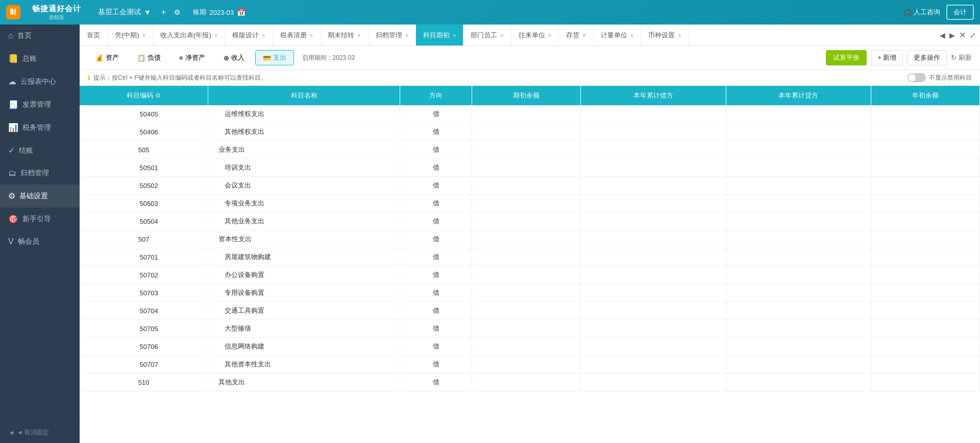 The width and height of the screenshot is (980, 443). I want to click on tab-close-all-button: ✕, so click(963, 35).